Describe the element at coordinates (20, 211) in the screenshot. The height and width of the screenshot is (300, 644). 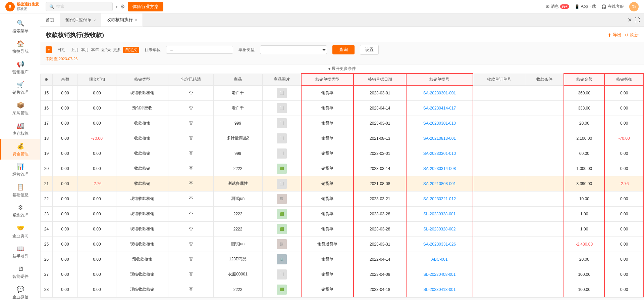
I see `sidebar-item-system: ⚙ 系统管理` at that location.